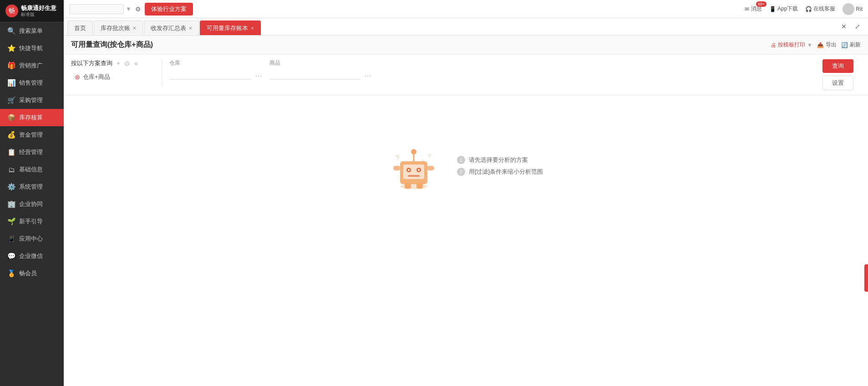  Describe the element at coordinates (827, 45) in the screenshot. I see `export-button: 📤 导出` at that location.